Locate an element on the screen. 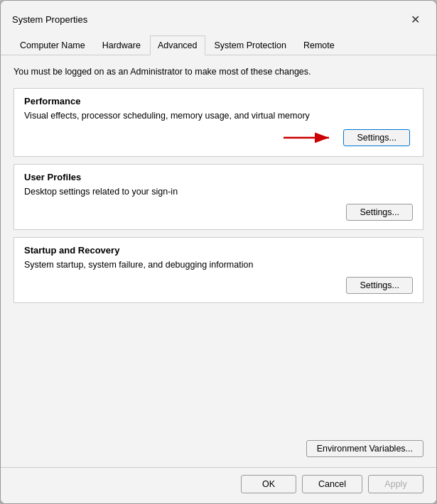 The width and height of the screenshot is (437, 504). tab-system-protection: System Protection is located at coordinates (250, 45).